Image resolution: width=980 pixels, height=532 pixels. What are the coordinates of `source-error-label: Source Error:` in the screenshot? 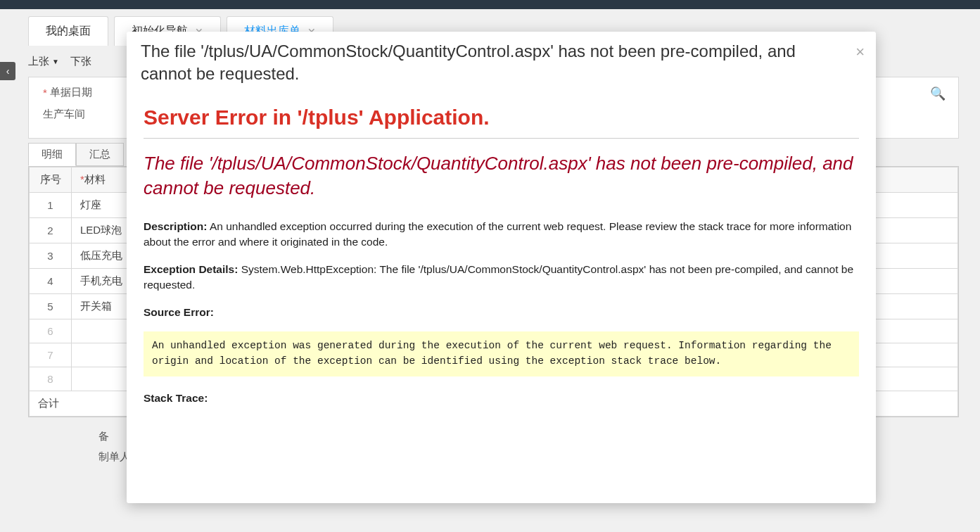 It's located at (501, 312).